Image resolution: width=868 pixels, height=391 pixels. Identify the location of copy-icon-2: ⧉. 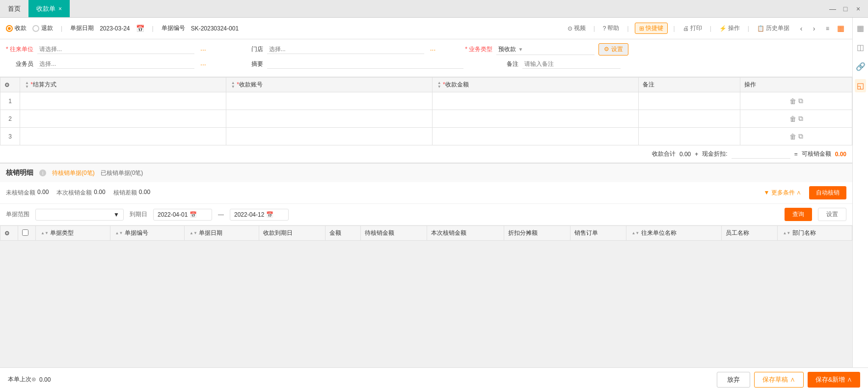
(801, 119).